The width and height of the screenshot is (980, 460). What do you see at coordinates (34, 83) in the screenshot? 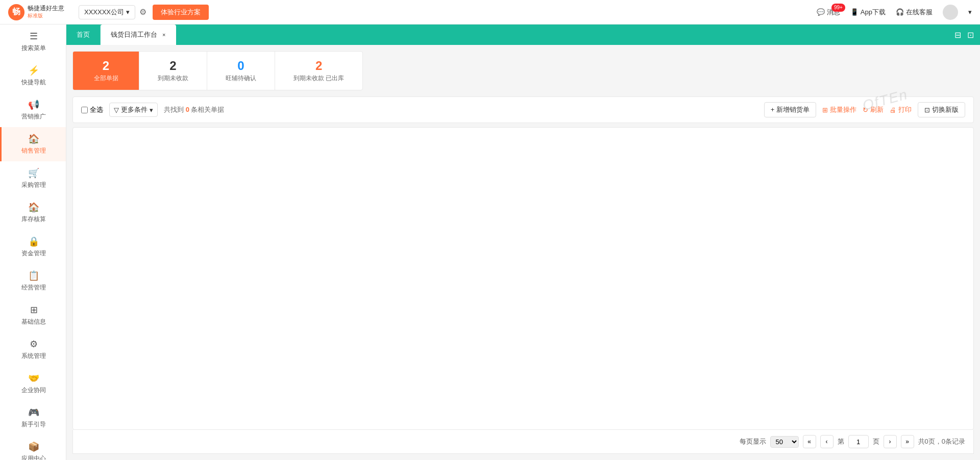
I see `sidebar-label: 快捷导航` at bounding box center [34, 83].